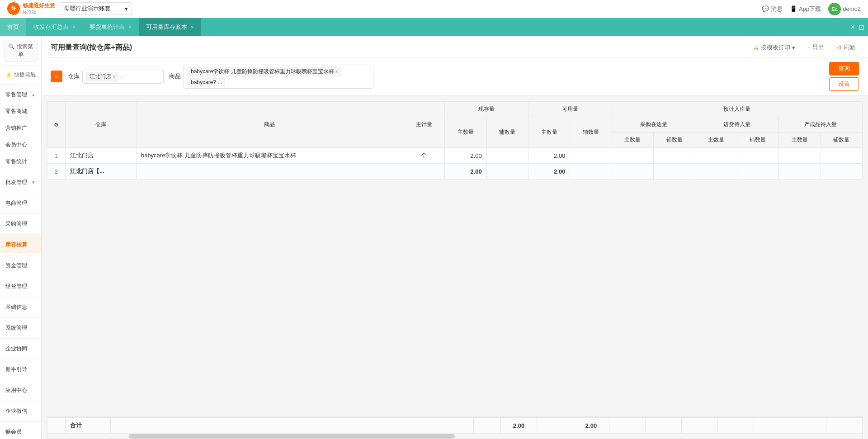 Image resolution: width=868 pixels, height=439 pixels. What do you see at coordinates (21, 238) in the screenshot?
I see `sidebar: 🔍 搜索菜单 ⚡ 快捷导航 零售管理 ▲ 零售商城 营销推广 会员中心` at bounding box center [21, 238].